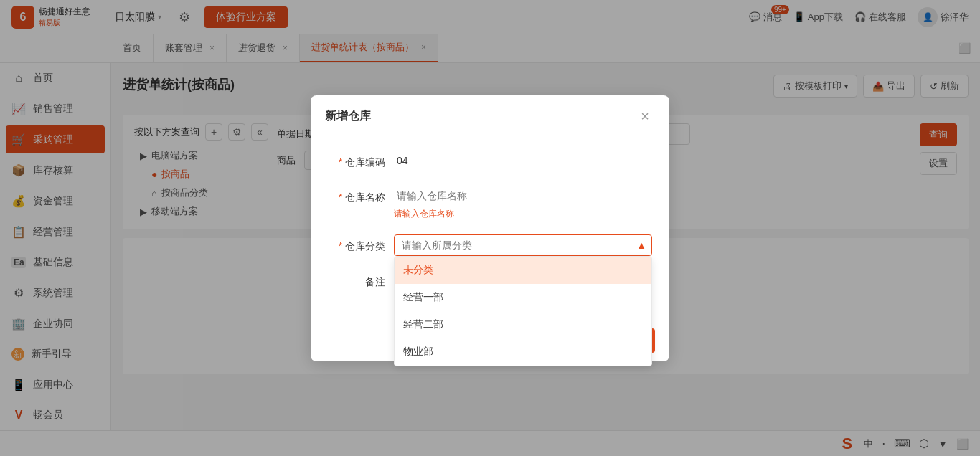 Image resolution: width=980 pixels, height=456 pixels. What do you see at coordinates (357, 160) in the screenshot?
I see `code-label: 仓库编码` at bounding box center [357, 160].